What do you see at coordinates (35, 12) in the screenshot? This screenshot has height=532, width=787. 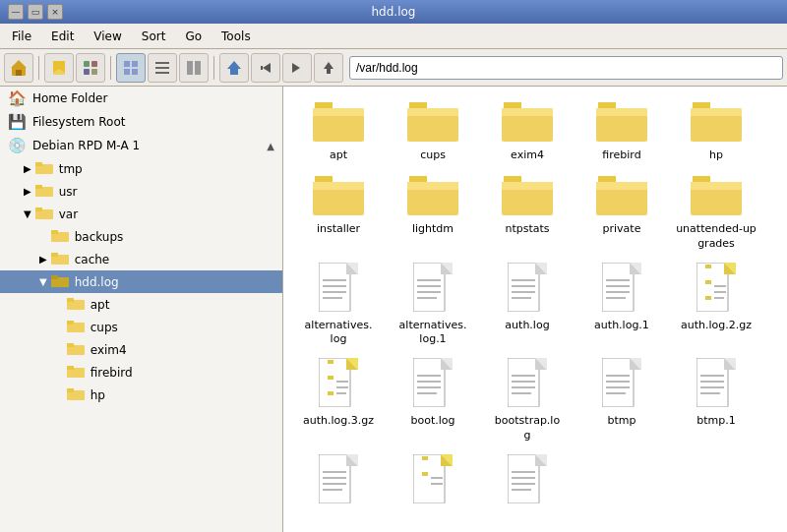 I see `maximize-button: ▭` at bounding box center [35, 12].